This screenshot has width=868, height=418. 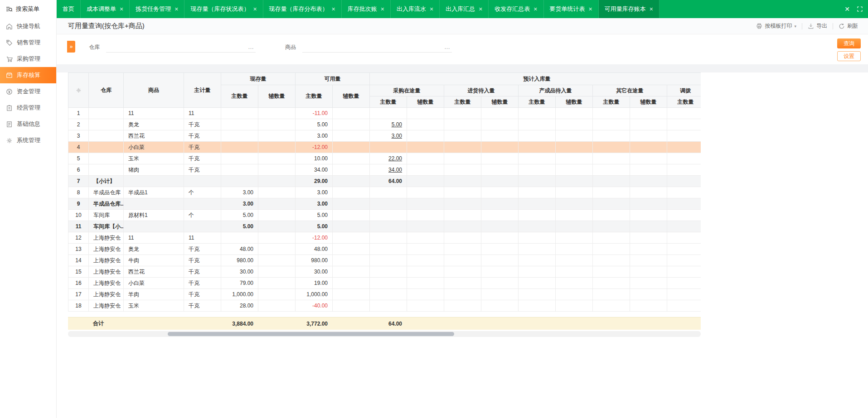 What do you see at coordinates (537, 323) in the screenshot?
I see `cell-fg-main` at bounding box center [537, 323].